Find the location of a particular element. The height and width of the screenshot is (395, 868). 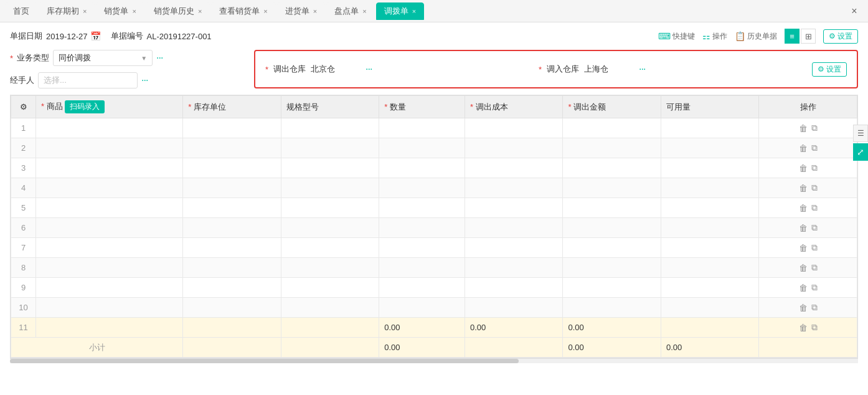

grid-view-button: ⊞ is located at coordinates (808, 36).